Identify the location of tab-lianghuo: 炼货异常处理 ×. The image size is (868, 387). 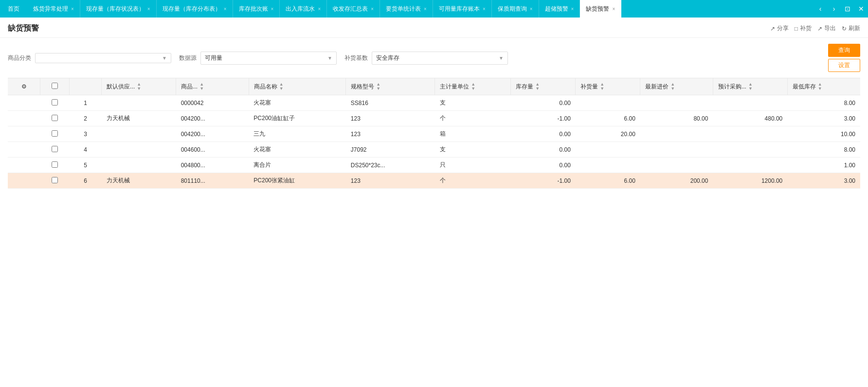
(54, 9).